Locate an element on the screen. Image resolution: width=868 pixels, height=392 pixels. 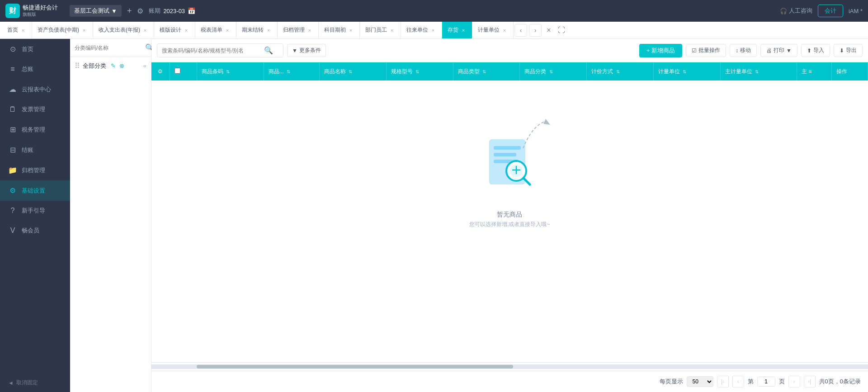
next-page-btn: › is located at coordinates (794, 382).